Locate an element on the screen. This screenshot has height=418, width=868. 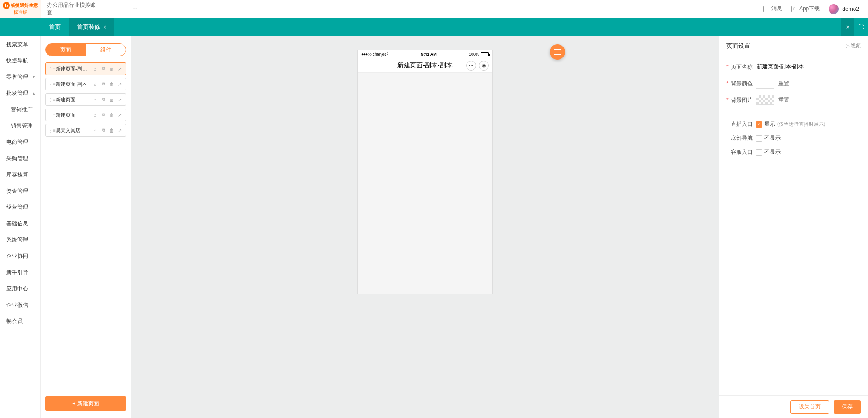
tab-decorate: 首页装修 × is located at coordinates (91, 27).